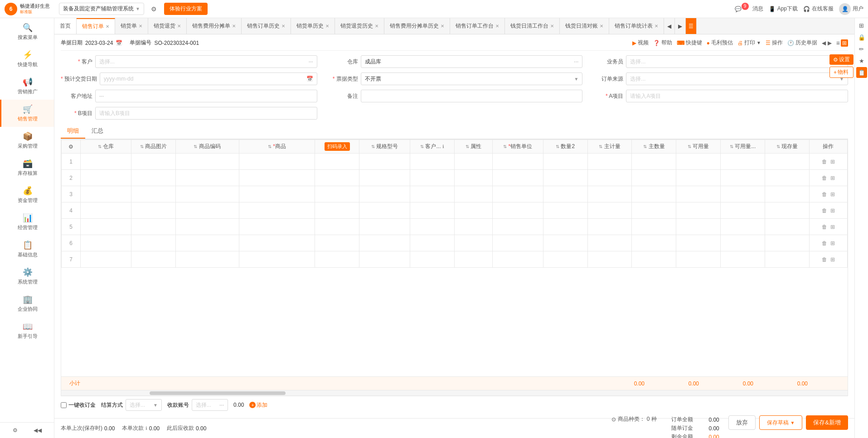 This screenshot has width=868, height=438. Describe the element at coordinates (497, 26) in the screenshot. I see `tab-close-order-workbench: ✕` at that location.